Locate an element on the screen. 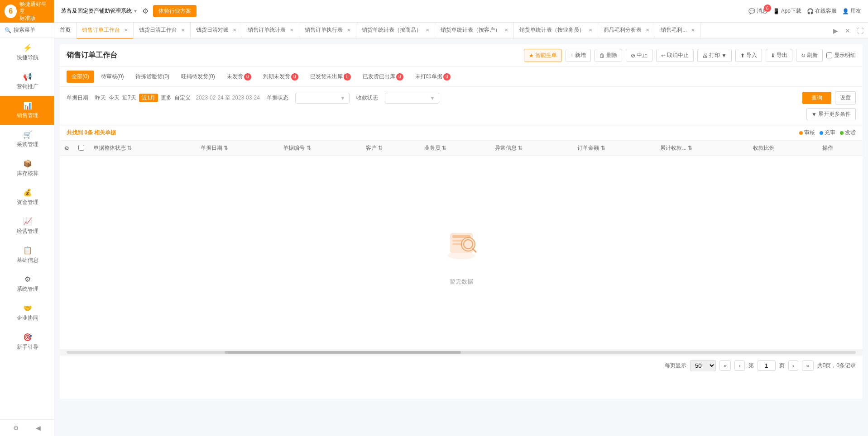 The height and width of the screenshot is (436, 868). sub-tab-shipped-not-out: 已发货未出库0 is located at coordinates (331, 77).